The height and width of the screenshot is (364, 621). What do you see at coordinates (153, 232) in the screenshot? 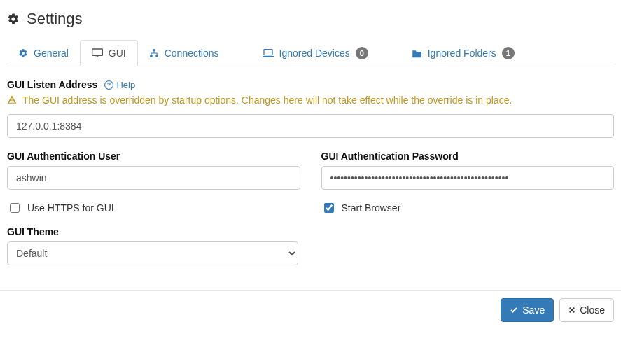
I see `theme-label: GUI Theme` at bounding box center [153, 232].